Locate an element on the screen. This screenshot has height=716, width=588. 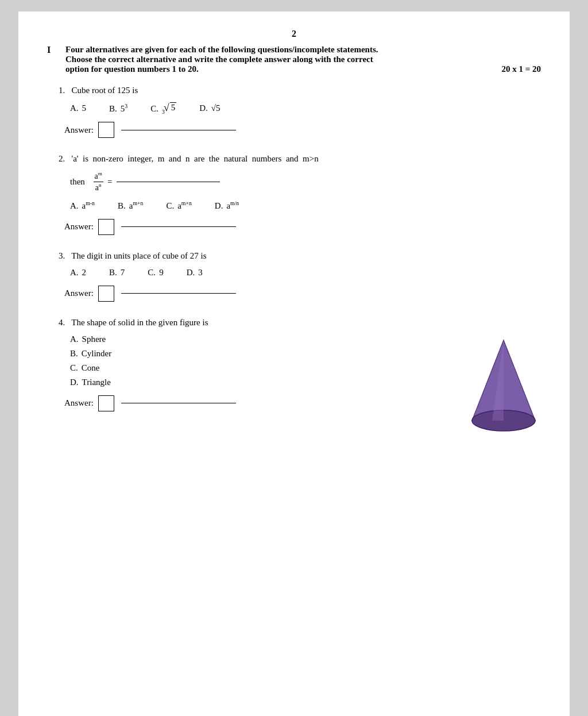
q3-number: 3. is located at coordinates (62, 256).